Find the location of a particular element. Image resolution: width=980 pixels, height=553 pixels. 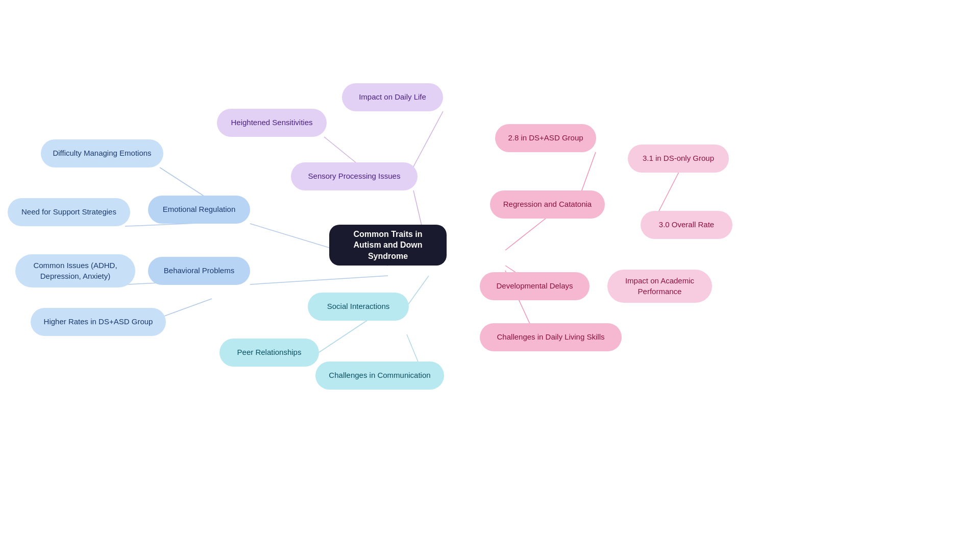

challenges-daily-living-node: Challenges in Daily Living Skills is located at coordinates (551, 337).